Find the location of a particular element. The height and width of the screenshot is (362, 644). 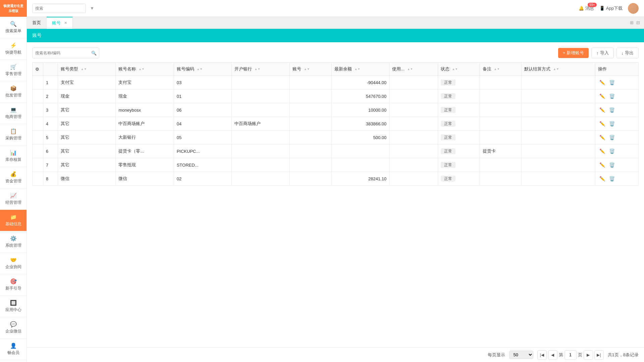

app-download-button: 📱 App下载 is located at coordinates (611, 8).